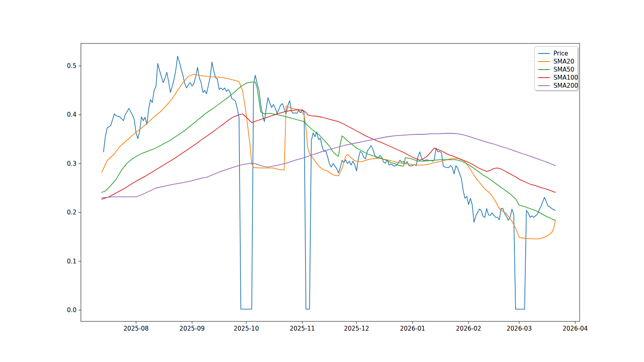 The width and height of the screenshot is (644, 362). Describe the element at coordinates (544, 62) in the screenshot. I see `sma20-line-sample-icon` at that location.